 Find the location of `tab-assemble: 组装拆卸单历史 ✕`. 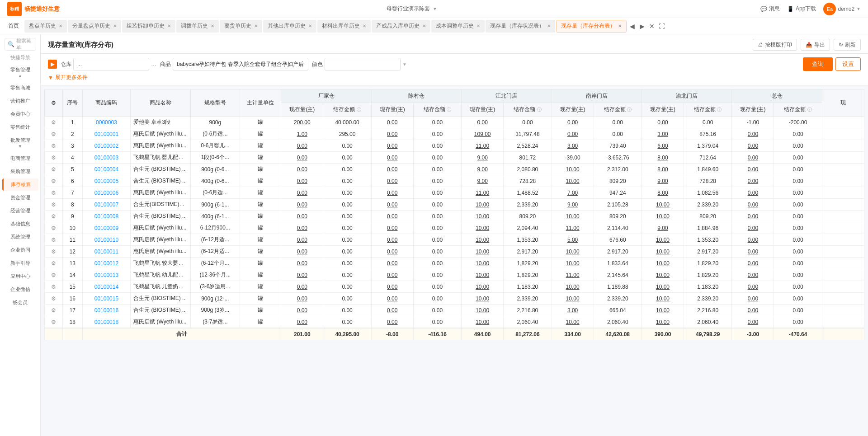

tab-assemble: 组装拆卸单历史 ✕ is located at coordinates (149, 26).